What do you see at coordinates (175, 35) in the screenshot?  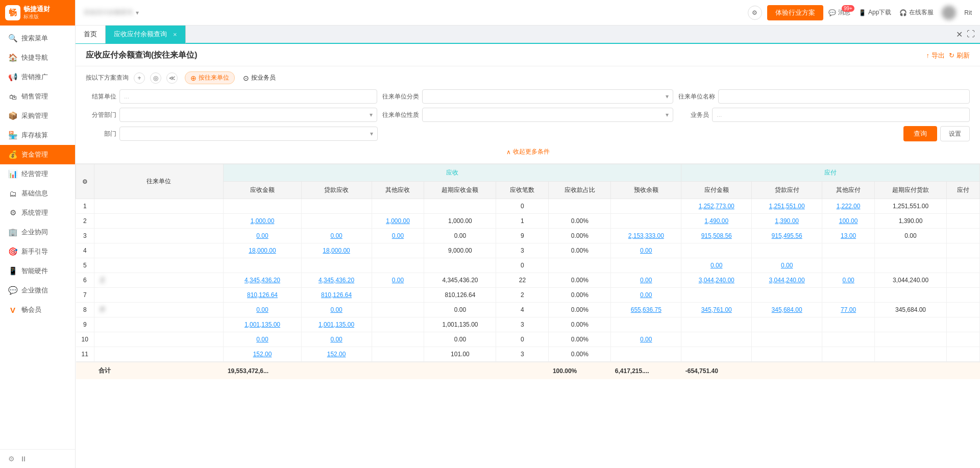 I see `tab-close-icon: ×` at bounding box center [175, 35].